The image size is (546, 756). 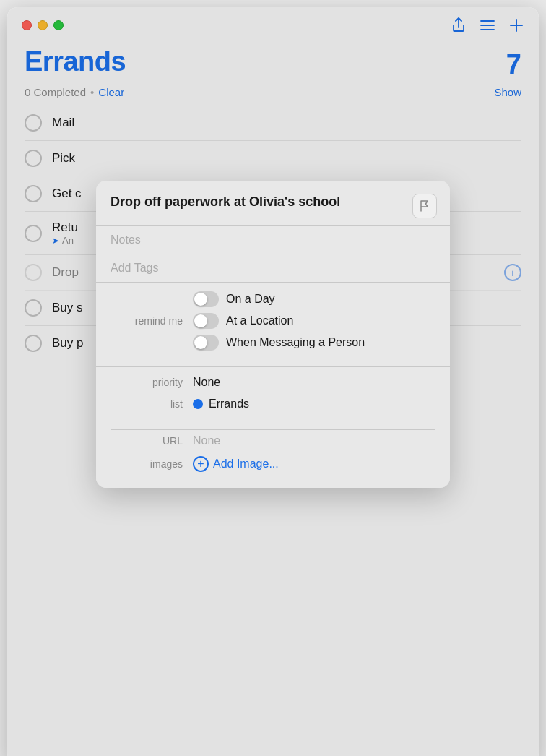 I want to click on url-images-section: URL None images + Add Image..., so click(x=273, y=455).